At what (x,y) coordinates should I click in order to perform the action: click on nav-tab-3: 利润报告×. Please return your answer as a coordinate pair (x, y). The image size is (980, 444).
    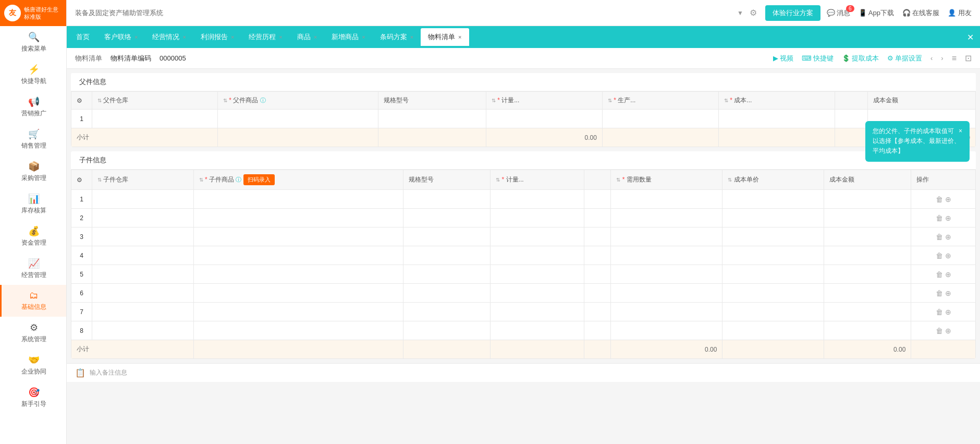
    Looking at the image, I should click on (217, 37).